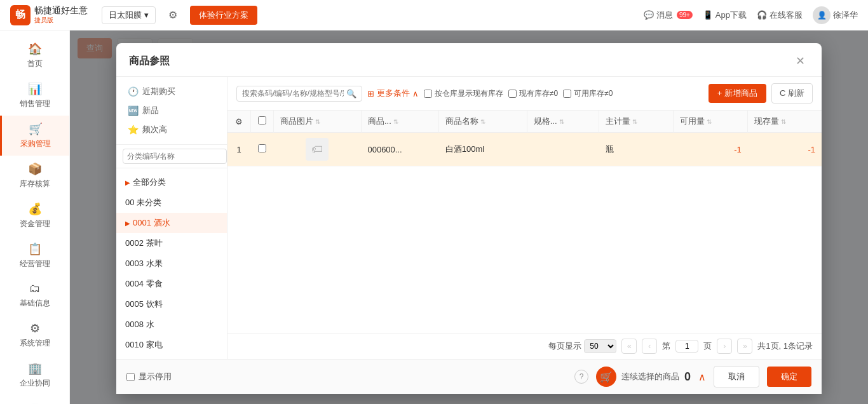  Describe the element at coordinates (780, 15) in the screenshot. I see `nav-service: 🎧 在线客服` at that location.